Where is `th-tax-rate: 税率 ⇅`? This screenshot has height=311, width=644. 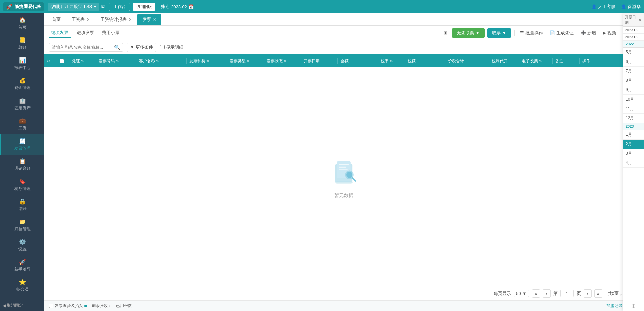 th-tax-rate: 税率 ⇅ is located at coordinates (392, 61).